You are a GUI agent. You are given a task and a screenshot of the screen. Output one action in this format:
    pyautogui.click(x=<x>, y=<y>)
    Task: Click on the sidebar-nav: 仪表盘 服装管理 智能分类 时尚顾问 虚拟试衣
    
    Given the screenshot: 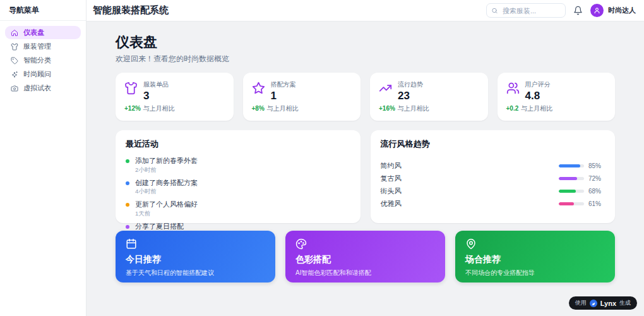 What is the action you would take?
    pyautogui.click(x=43, y=61)
    